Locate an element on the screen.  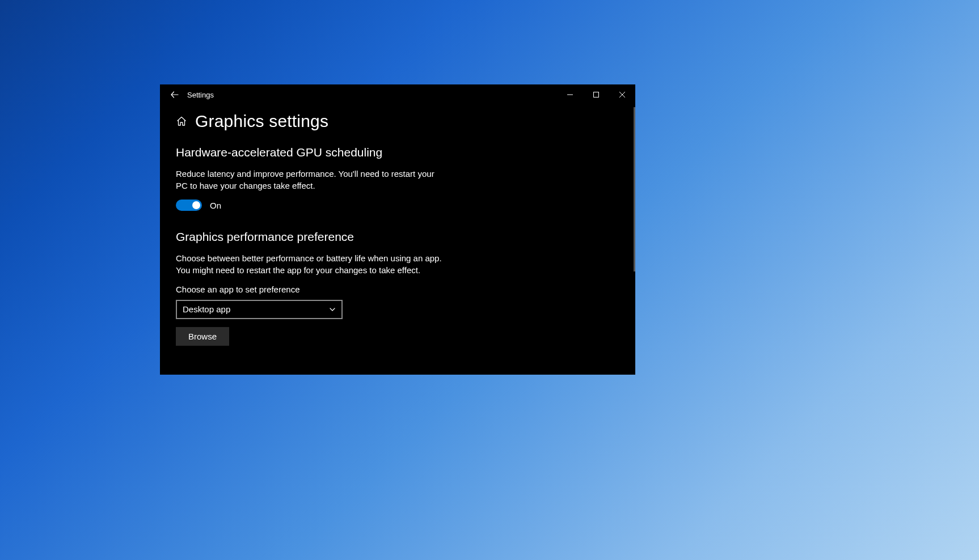
scrollbar-thumb is located at coordinates (634, 189).